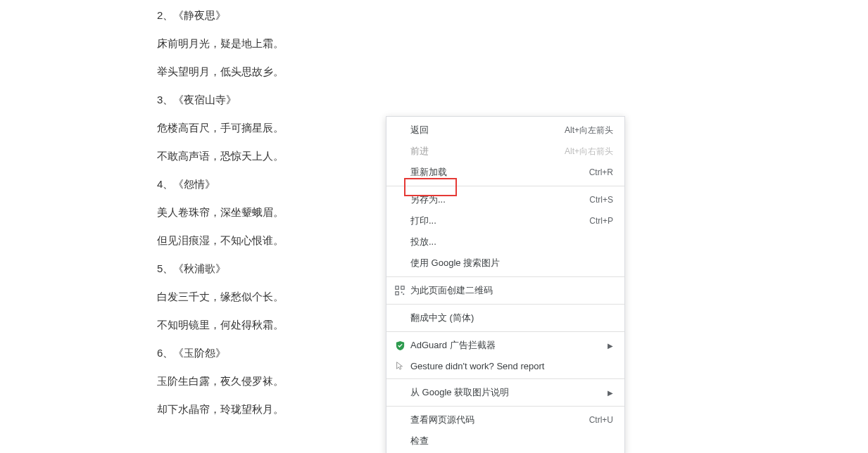 This screenshot has height=453, width=868. What do you see at coordinates (263, 241) in the screenshot?
I see `content-line: 但见泪痕湿，不知心恨谁。` at bounding box center [263, 241].